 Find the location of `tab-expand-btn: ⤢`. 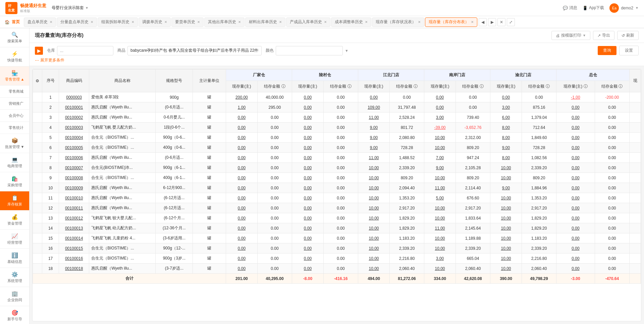

tab-expand-btn: ⤢ is located at coordinates (511, 22).